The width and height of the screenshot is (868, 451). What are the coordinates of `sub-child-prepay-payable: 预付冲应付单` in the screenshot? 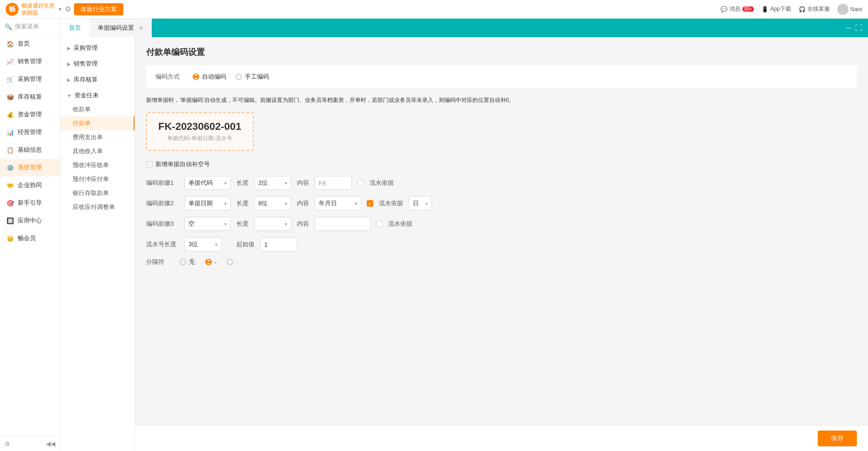 It's located at (98, 179).